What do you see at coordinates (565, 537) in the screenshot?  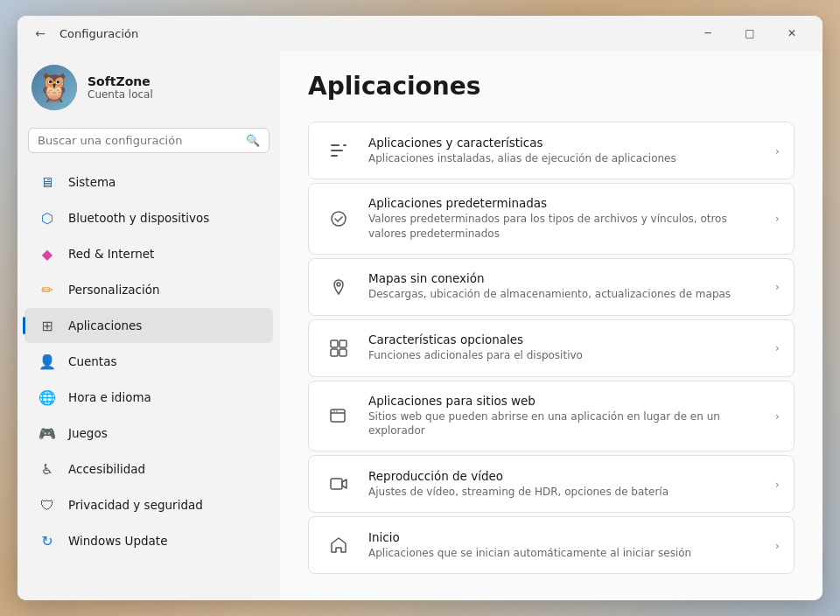 I see `settings-title-inicio: Inicio` at bounding box center [565, 537].